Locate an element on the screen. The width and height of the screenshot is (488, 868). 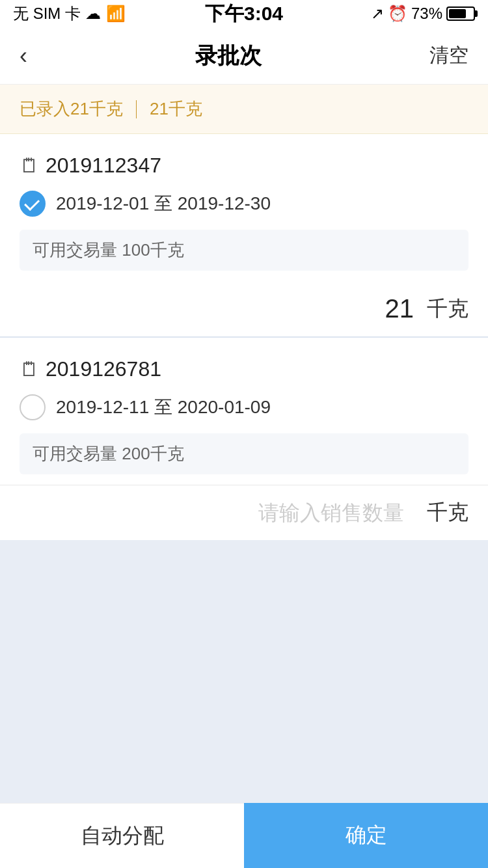
summary-recorded-label: 已录入21千克 is located at coordinates (72, 109).